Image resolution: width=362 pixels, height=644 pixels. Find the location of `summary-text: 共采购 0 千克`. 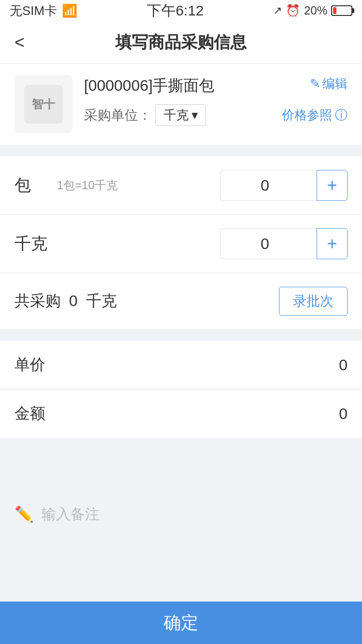

summary-text: 共采购 0 千克 is located at coordinates (66, 301).